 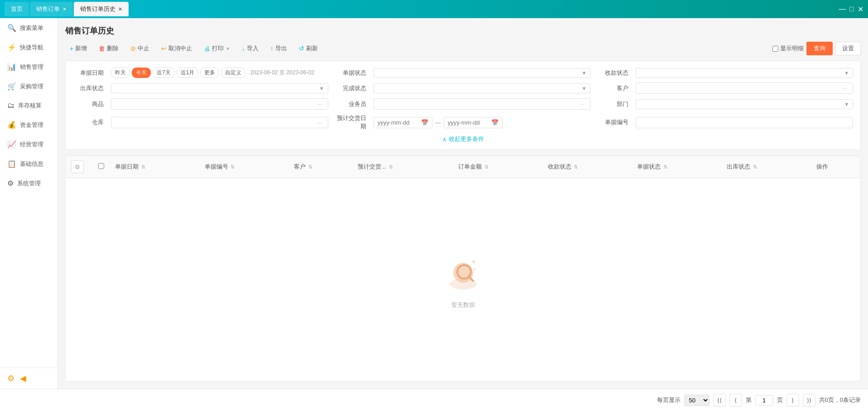 I want to click on expected-date-control: 📅 — 📅, so click(x=482, y=122).